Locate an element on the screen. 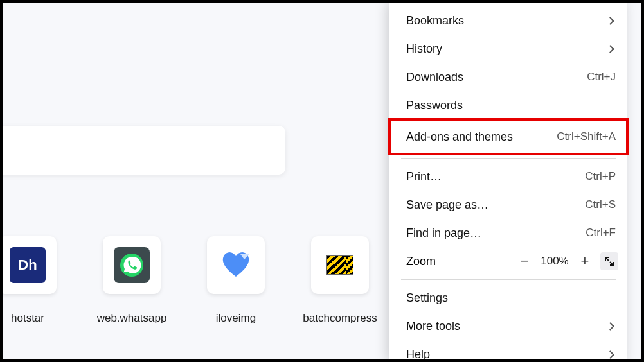 This screenshot has width=644, height=362. topsite-label: hotstar is located at coordinates (28, 318).